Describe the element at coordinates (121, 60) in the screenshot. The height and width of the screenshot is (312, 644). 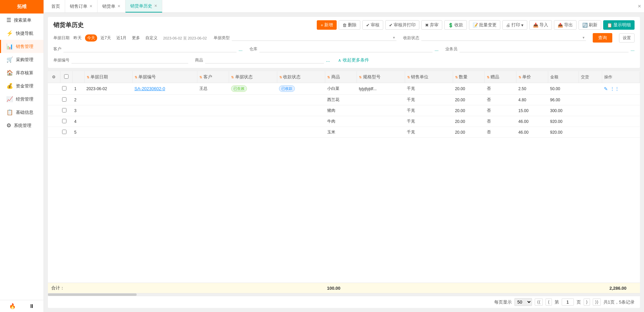
I see `doc-no-filter: 单据编号` at that location.